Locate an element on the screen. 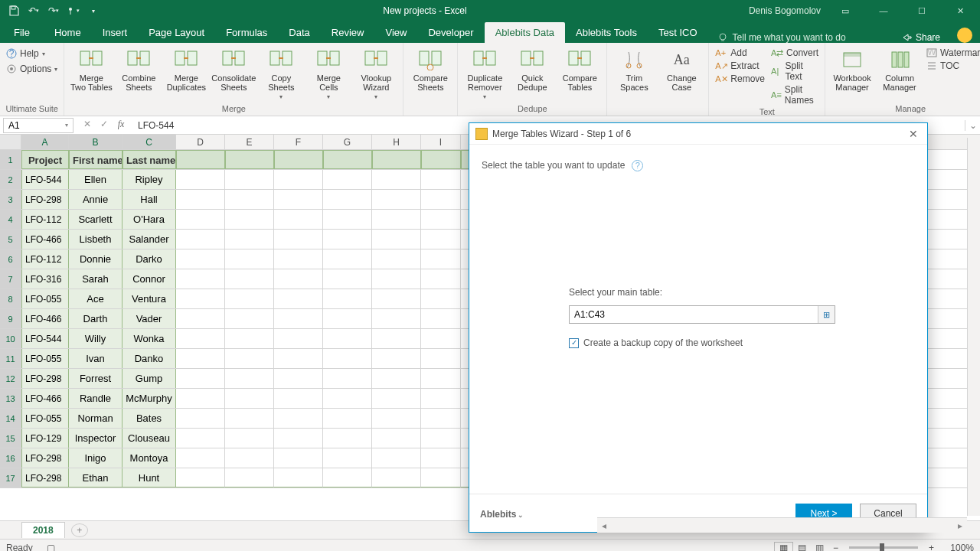  cell: Sarah is located at coordinates (96, 279).